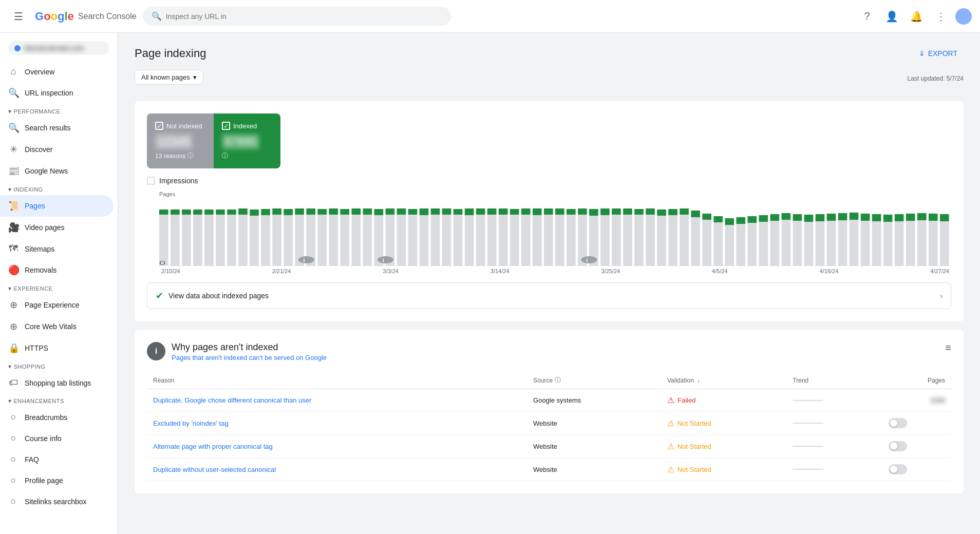  Describe the element at coordinates (304, 16) in the screenshot. I see `url-search-input` at that location.